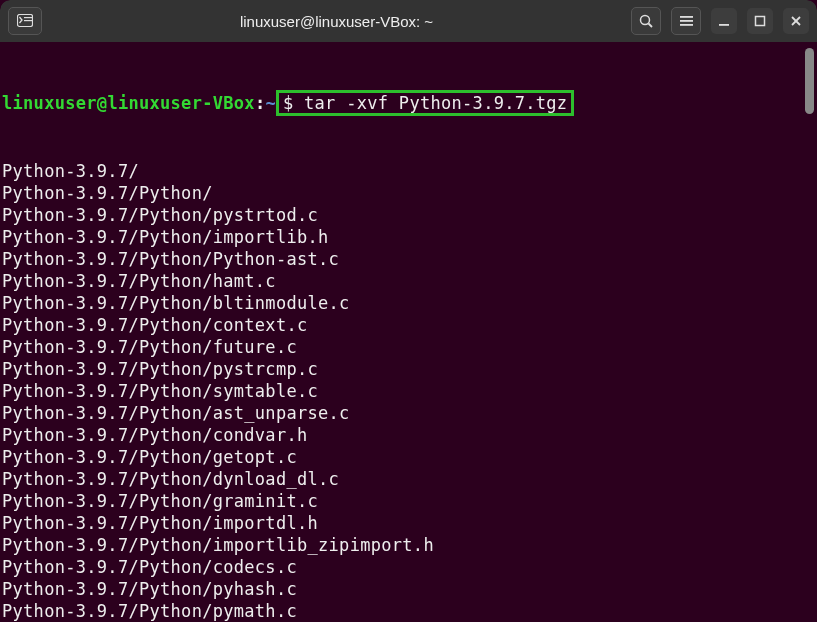 This screenshot has height=622, width=817. What do you see at coordinates (260, 103) in the screenshot?
I see `prompt-colon: :` at bounding box center [260, 103].